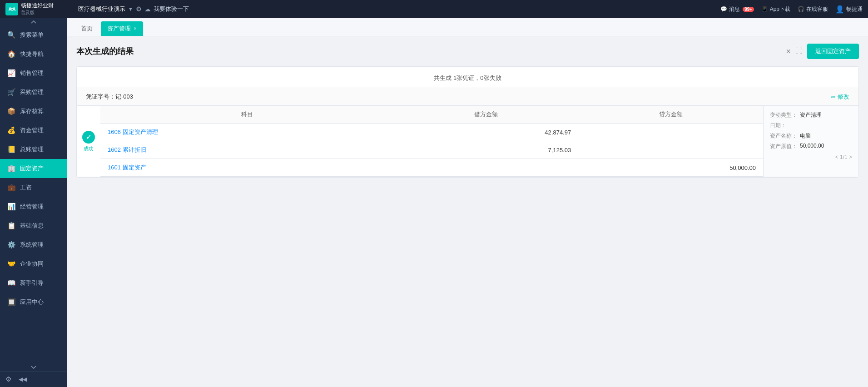 This screenshot has height=387, width=868. What do you see at coordinates (34, 367) in the screenshot?
I see `sidebar-scroll-down` at bounding box center [34, 367].